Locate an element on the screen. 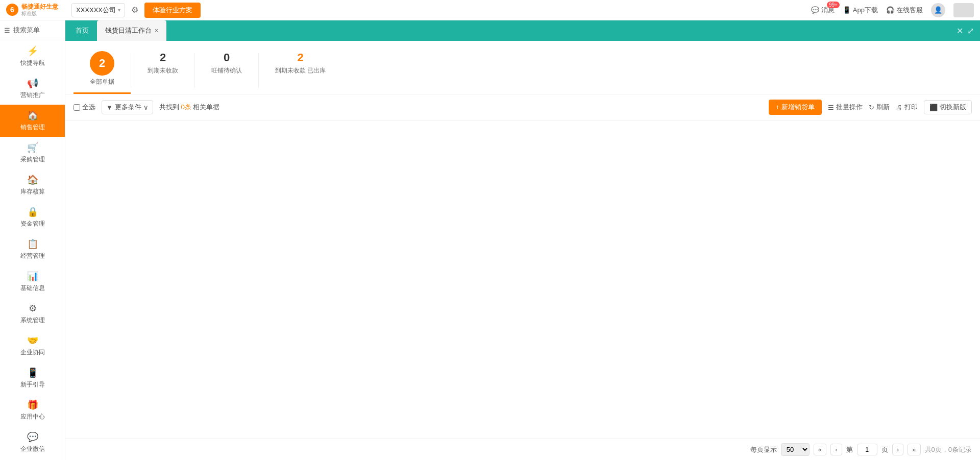 The width and height of the screenshot is (980, 460). app-download-btn: 📱 App下载 is located at coordinates (861, 10).